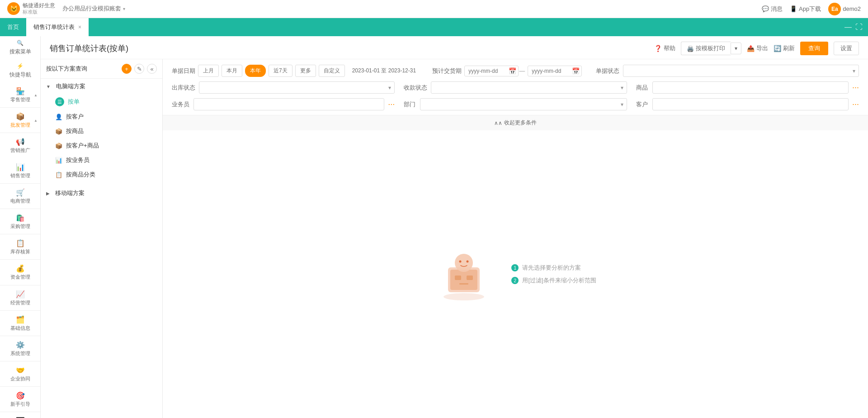 This screenshot has height=418, width=868. Describe the element at coordinates (20, 399) in the screenshot. I see `sidebar-section-newbie: 🎯 新手引导` at that location.